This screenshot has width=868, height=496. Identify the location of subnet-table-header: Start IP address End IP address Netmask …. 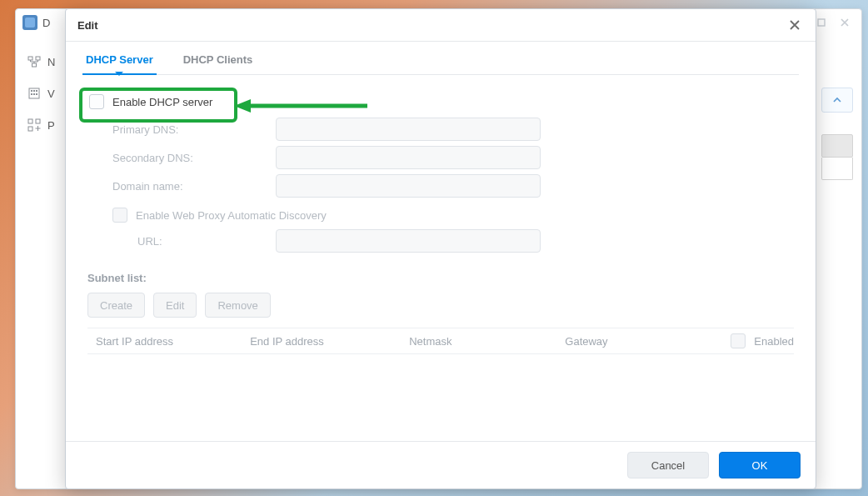
(441, 342).